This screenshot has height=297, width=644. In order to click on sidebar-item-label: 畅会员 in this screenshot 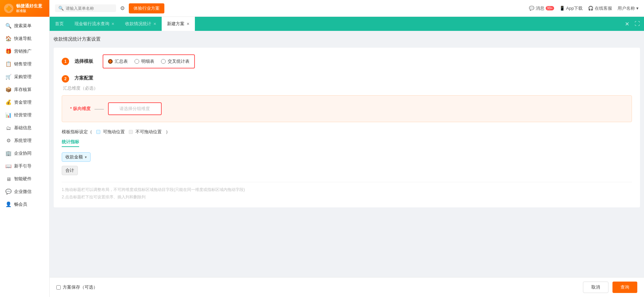, I will do `click(21, 204)`.